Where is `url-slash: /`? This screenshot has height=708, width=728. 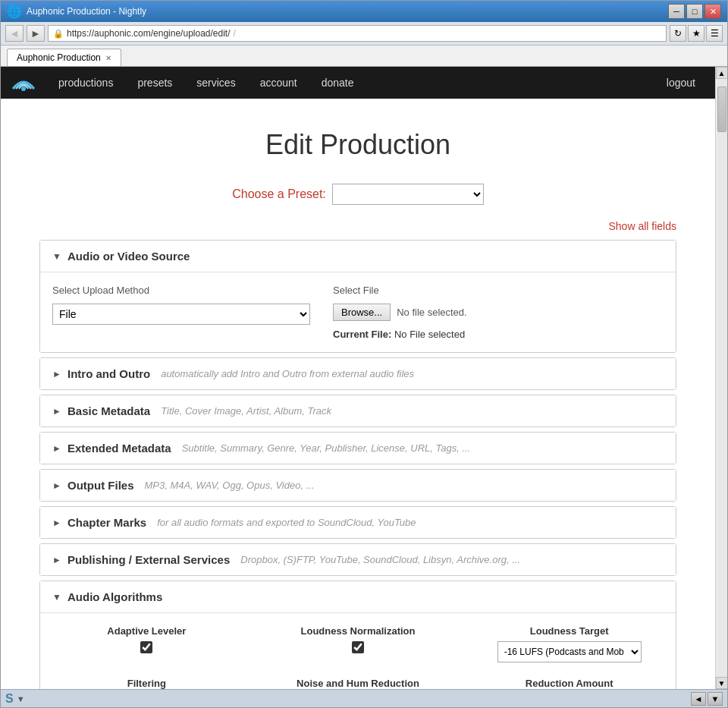 url-slash: / is located at coordinates (235, 33).